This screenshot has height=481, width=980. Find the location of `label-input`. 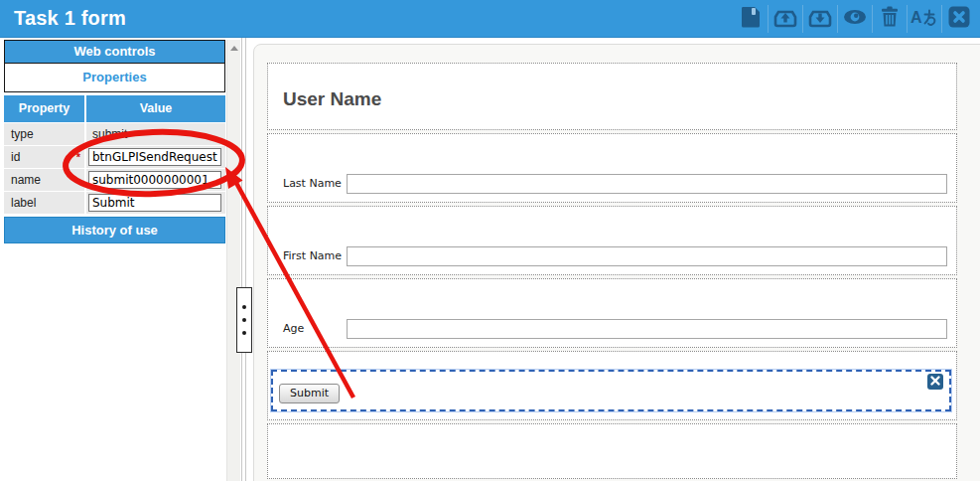

label-input is located at coordinates (155, 203).